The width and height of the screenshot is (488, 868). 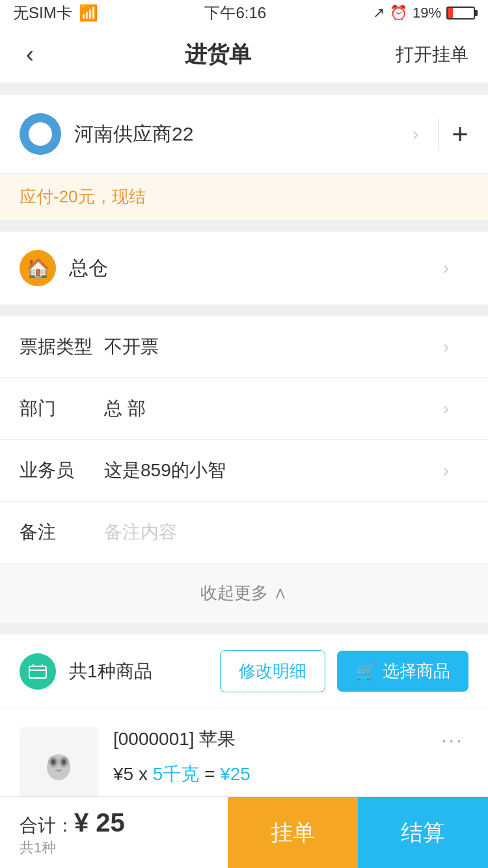 What do you see at coordinates (244, 671) in the screenshot?
I see `products-header: 共1种商品 修改明细 🛒 选择商品` at bounding box center [244, 671].